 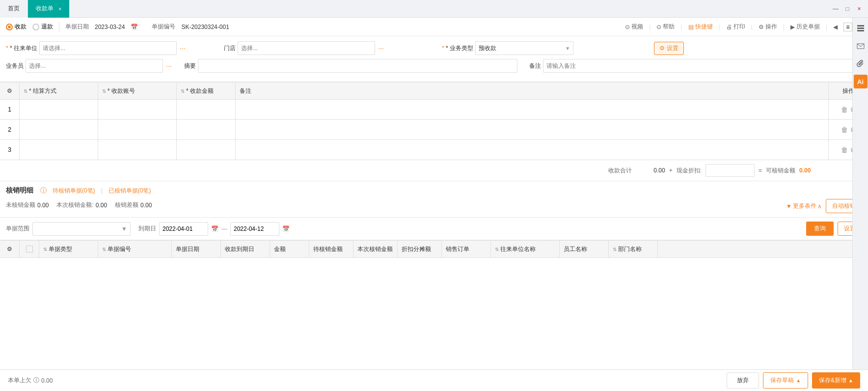 I want to click on due-date-from-input, so click(x=184, y=229).